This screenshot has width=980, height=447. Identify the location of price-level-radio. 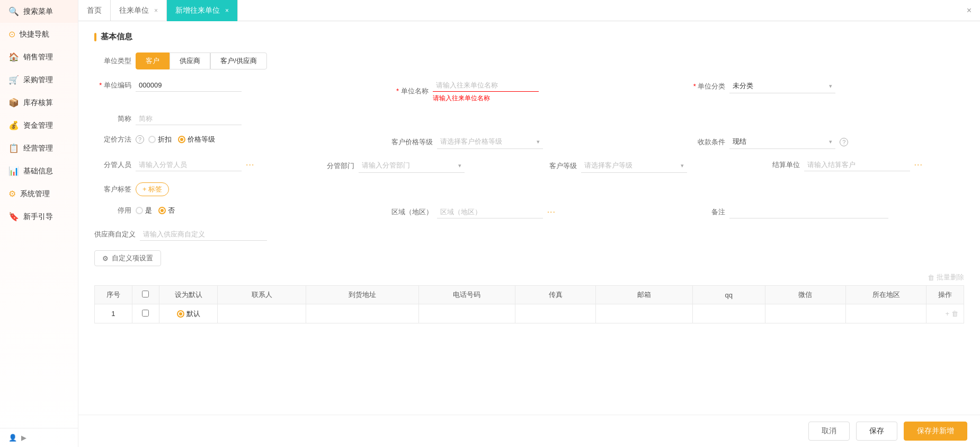
(182, 139).